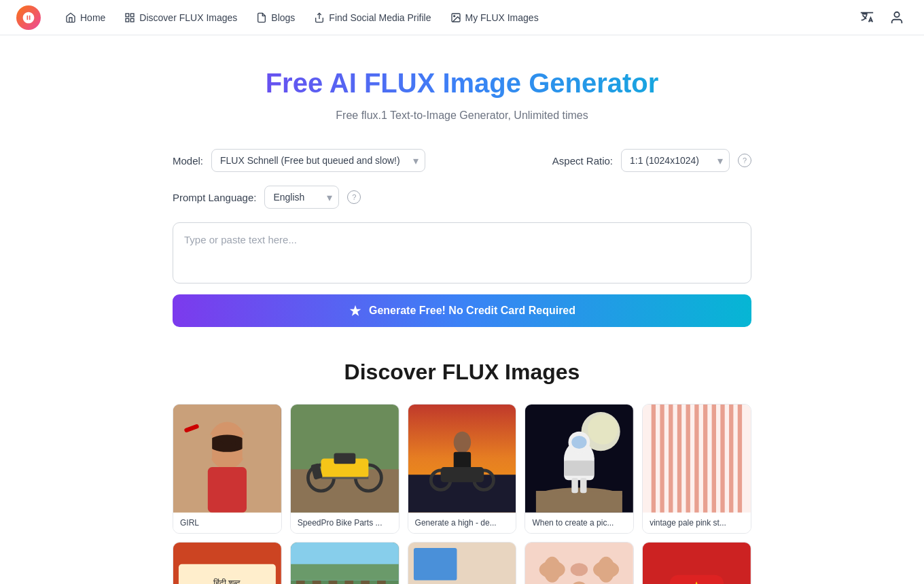 The height and width of the screenshot is (584, 924). I want to click on prompt-textarea, so click(462, 253).